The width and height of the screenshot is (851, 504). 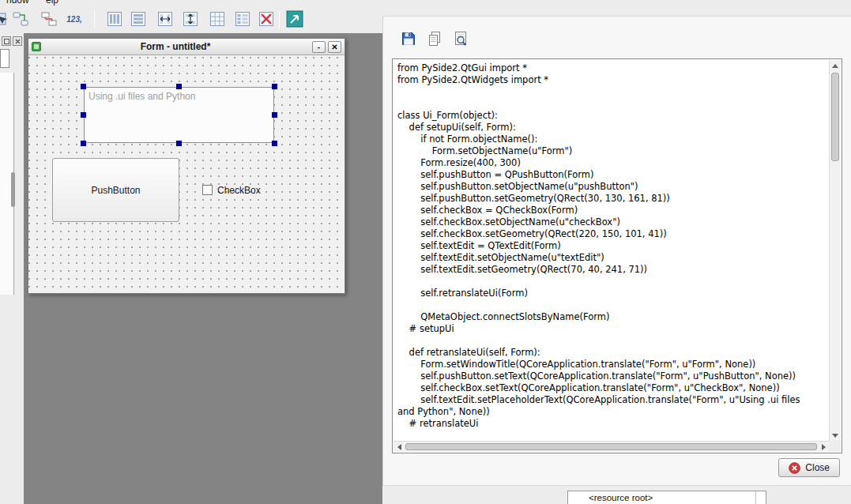 I want to click on code-line: class Ui_Form(object):, so click(x=612, y=115).